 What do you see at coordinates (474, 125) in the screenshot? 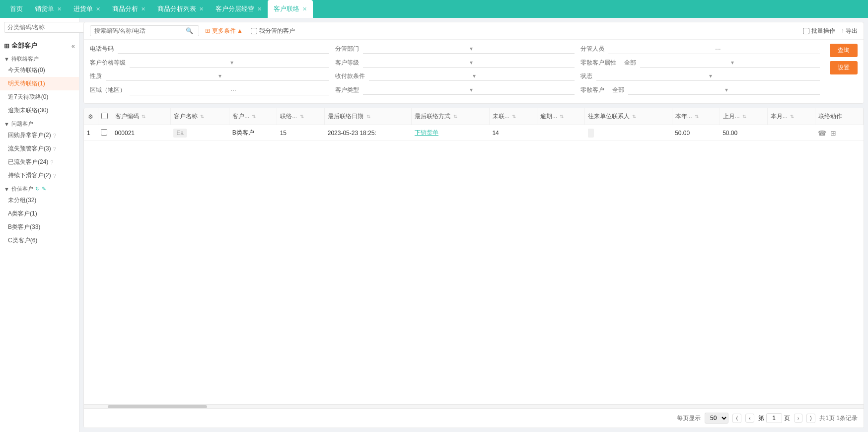
I see `customers-table: ⚙ 客户编码 ⇅ 客户名称 ⇅` at bounding box center [474, 125].